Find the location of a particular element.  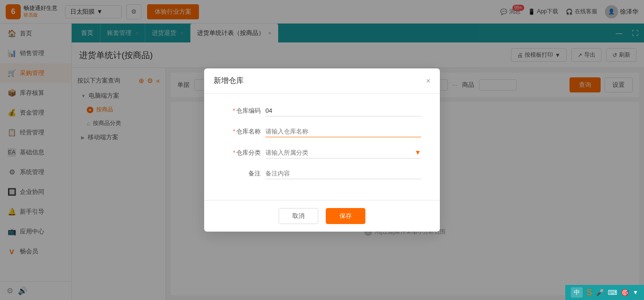

code-label: 仓库编码 is located at coordinates (242, 111).